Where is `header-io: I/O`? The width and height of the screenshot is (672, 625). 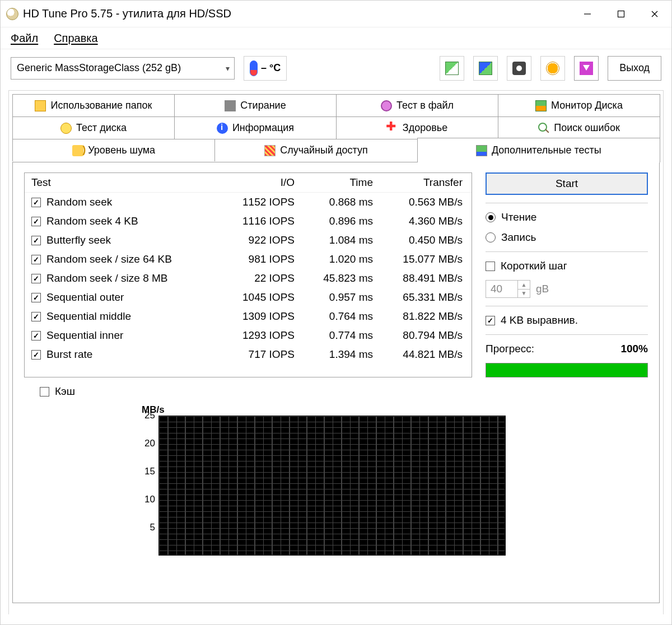
header-io: I/O is located at coordinates (253, 183).